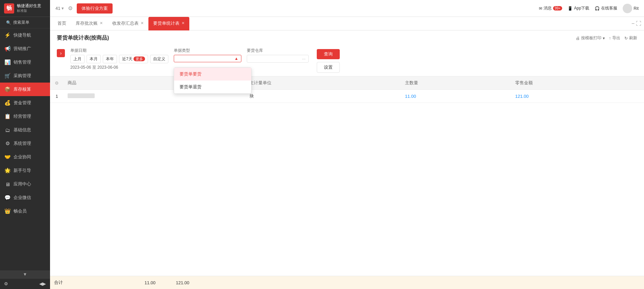 This screenshot has height=289, width=644. What do you see at coordinates (639, 24) in the screenshot?
I see `tab-fullscreen-btn: ⛶` at bounding box center [639, 24].